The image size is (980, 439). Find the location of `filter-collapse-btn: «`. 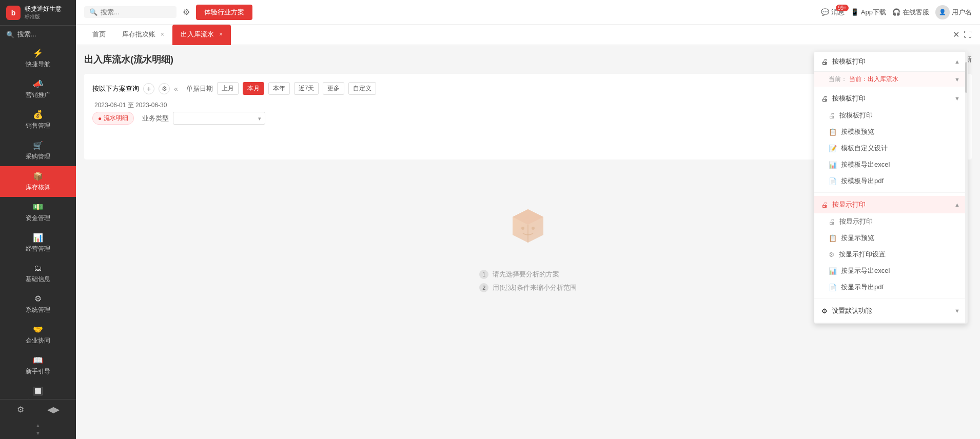

filter-collapse-btn: « is located at coordinates (176, 89).